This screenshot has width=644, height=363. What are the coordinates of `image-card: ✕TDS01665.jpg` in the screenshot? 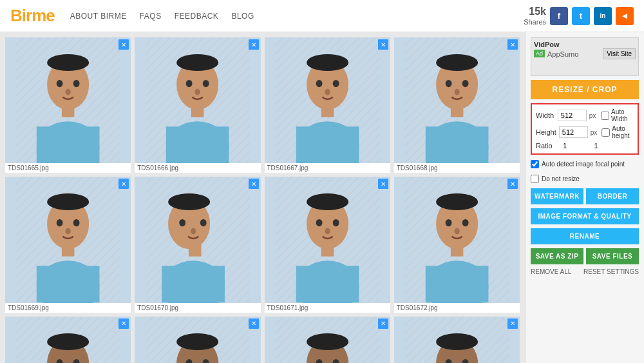 It's located at (68, 105).